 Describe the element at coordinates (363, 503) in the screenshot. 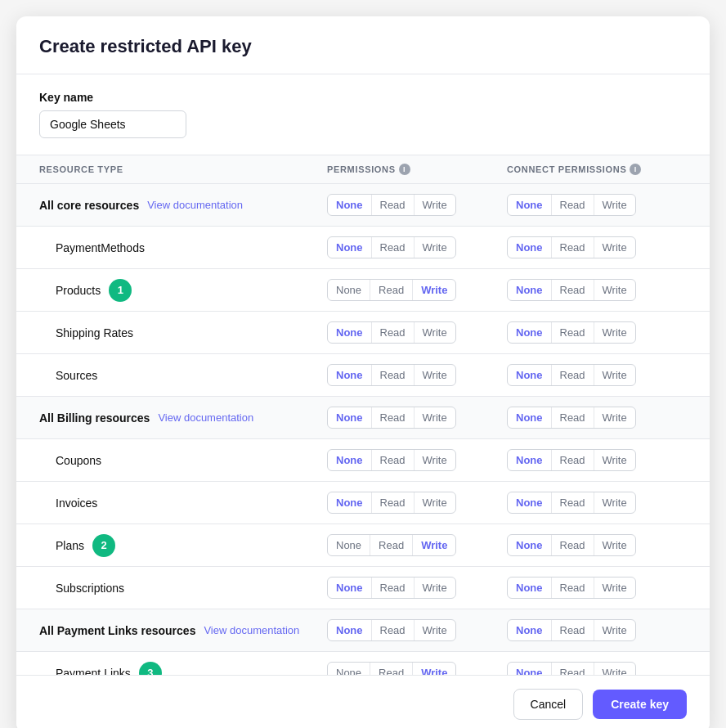

I see `table-row: InvoicesNoneReadWriteNoneReadWrite` at that location.